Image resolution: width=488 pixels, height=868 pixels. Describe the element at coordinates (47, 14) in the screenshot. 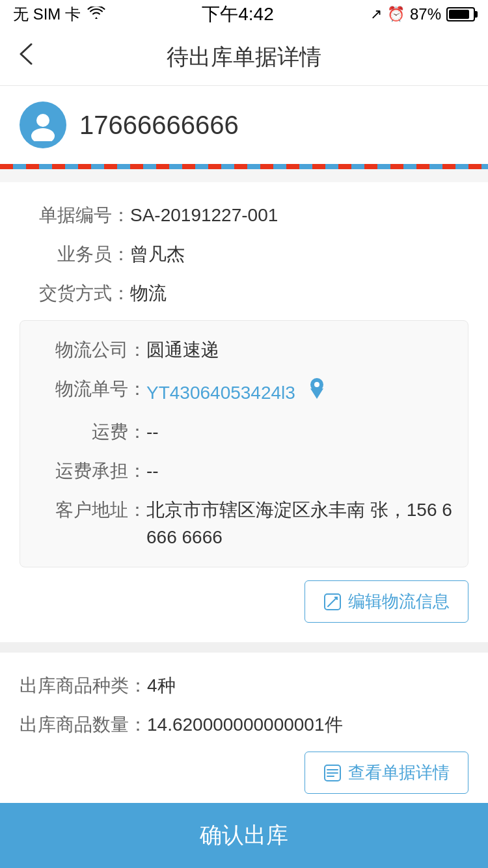

I see `carrier-text: 无 SIM 卡` at that location.